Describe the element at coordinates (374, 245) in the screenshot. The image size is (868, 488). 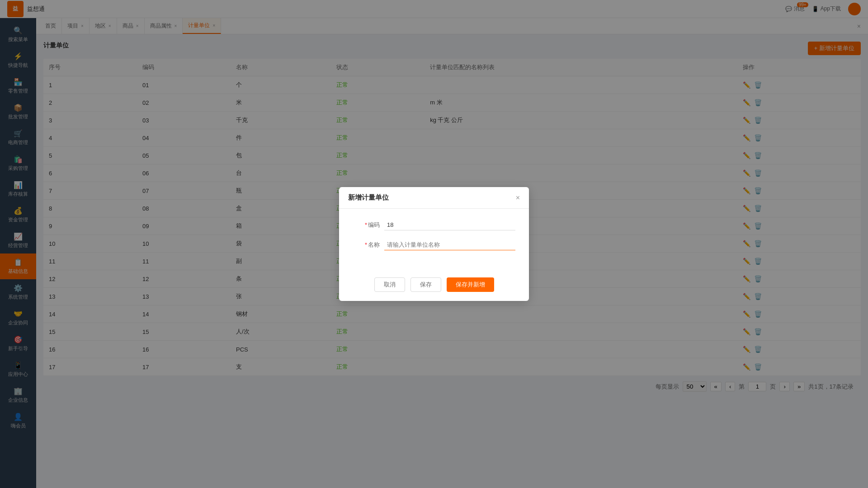
I see `name-label-text: 名称` at that location.